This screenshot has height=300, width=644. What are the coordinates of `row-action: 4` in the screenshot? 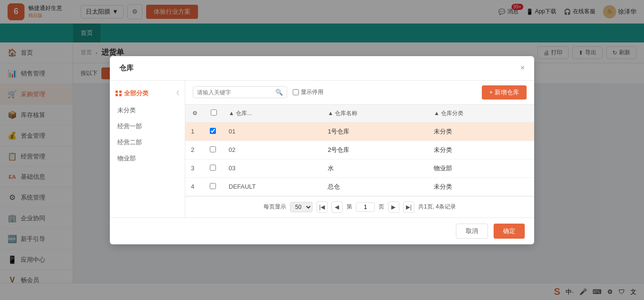 It's located at (195, 187).